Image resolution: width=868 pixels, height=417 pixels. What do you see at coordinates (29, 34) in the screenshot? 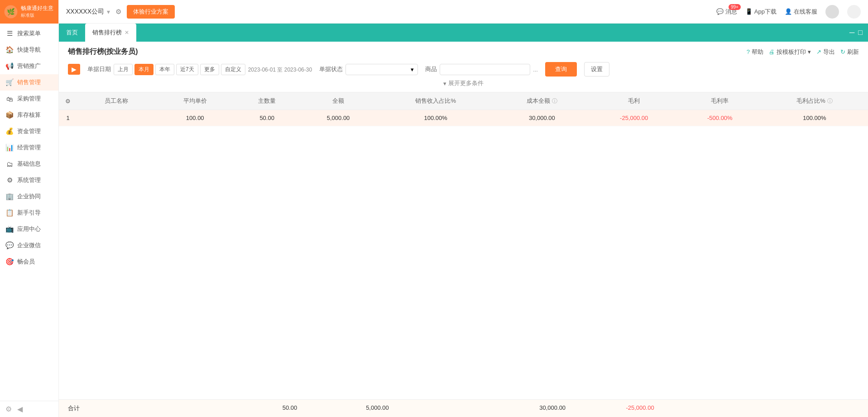
I see `sidebar-item-search-order: ☰ 搜索菜单` at bounding box center [29, 34].